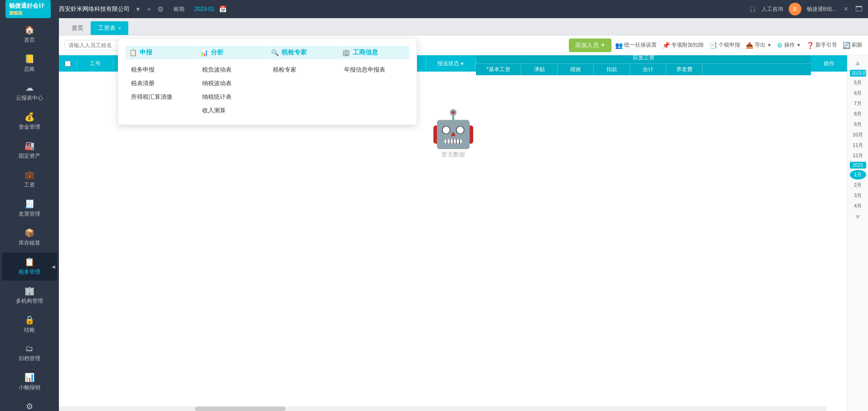  What do you see at coordinates (29, 237) in the screenshot?
I see `sidebar-item-inventory: 📦 库存核算` at bounding box center [29, 237].